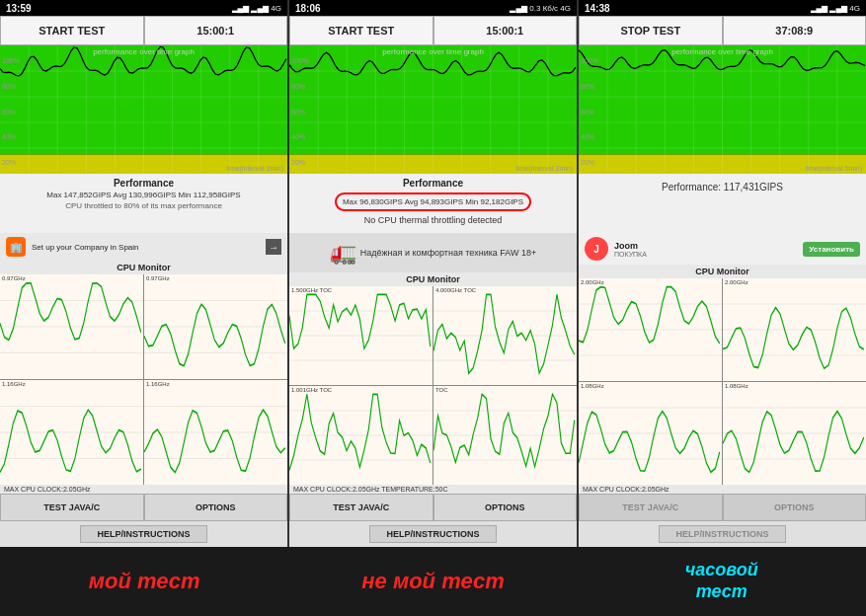 The width and height of the screenshot is (866, 616). What do you see at coordinates (794, 433) in the screenshot?
I see `cpu-cell-1-1: 1.08GHz` at bounding box center [794, 433].